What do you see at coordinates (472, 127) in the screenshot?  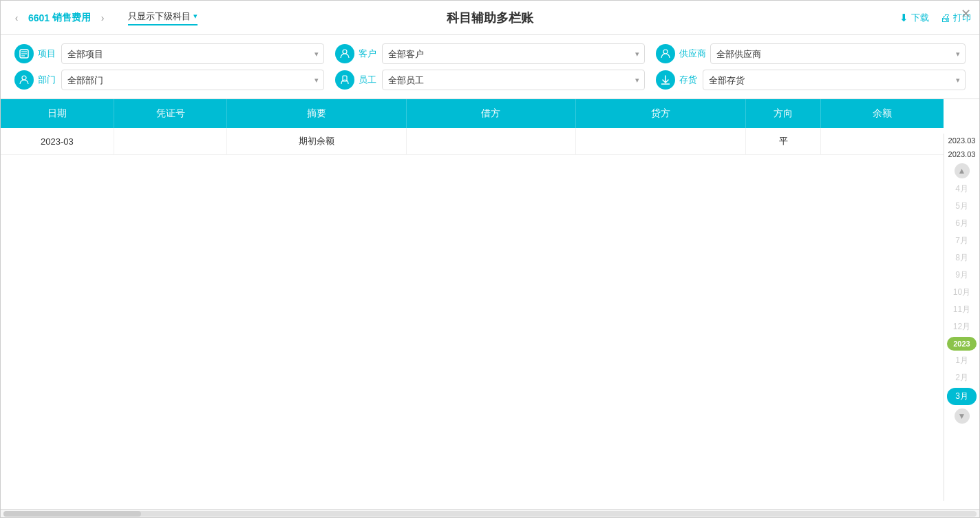 I see `ledger-table: 日期 凭证号 摘要 借方 贷方 方向 余额 2023-03 期初余额` at bounding box center [472, 127].